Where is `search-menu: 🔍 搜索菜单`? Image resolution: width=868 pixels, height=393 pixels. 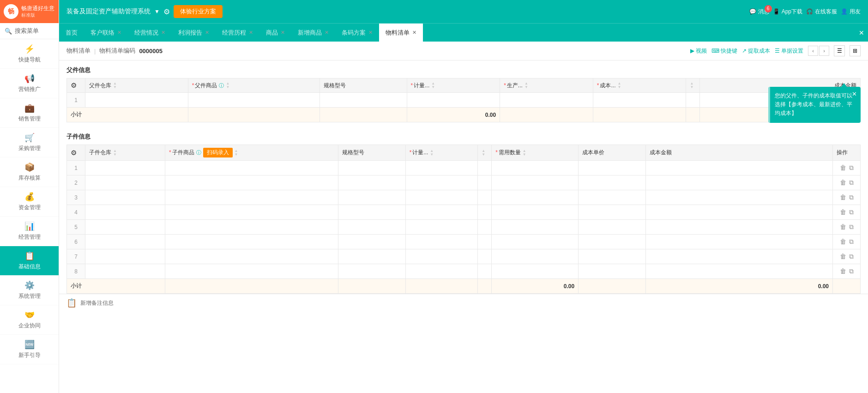
search-menu: 🔍 搜索菜单 is located at coordinates (30, 31).